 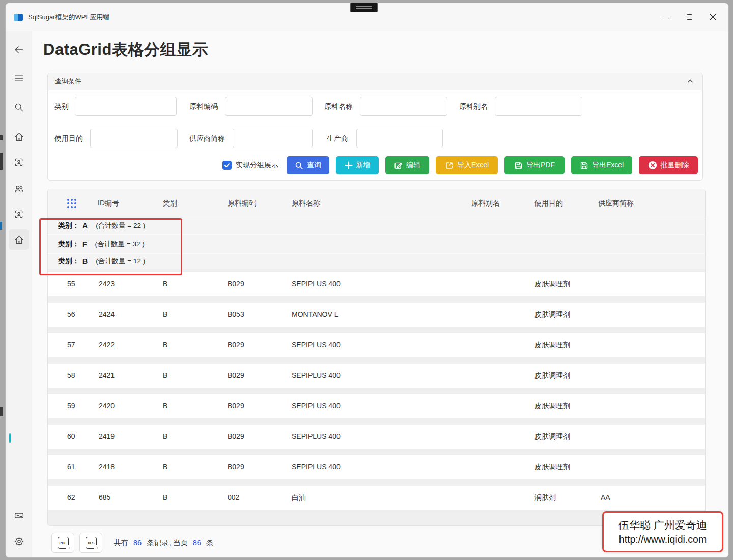 I want to click on group-row-a: 类别： A (合计数量 = 22 ), so click(x=377, y=226).